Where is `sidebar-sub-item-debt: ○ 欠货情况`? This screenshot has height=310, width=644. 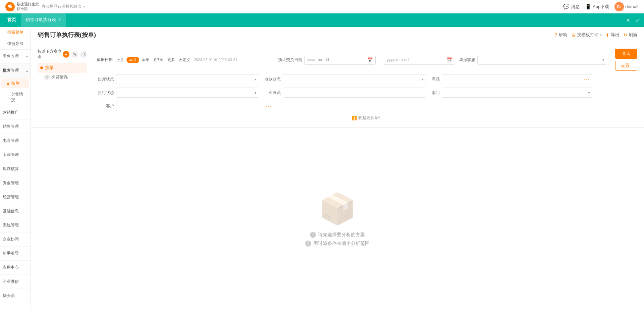 sidebar-sub-item-debt: ○ 欠货情况 is located at coordinates (15, 97).